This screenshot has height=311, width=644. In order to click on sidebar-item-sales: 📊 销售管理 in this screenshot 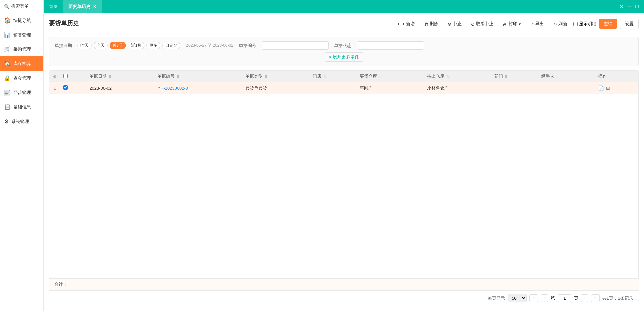, I will do `click(21, 35)`.